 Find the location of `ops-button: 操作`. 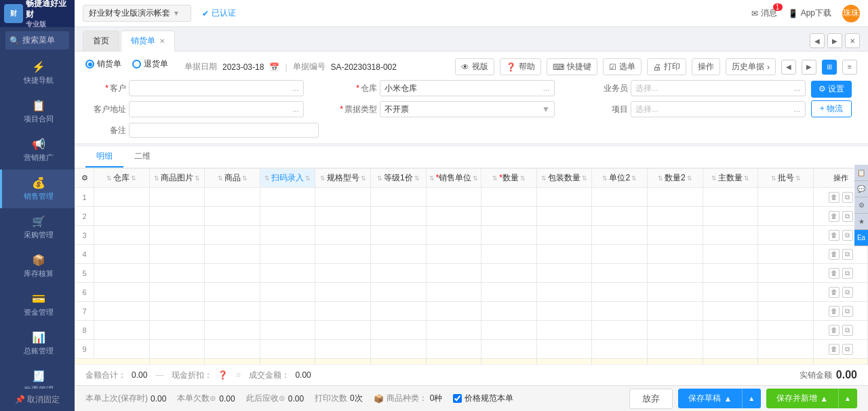

ops-button: 操作 is located at coordinates (706, 66).